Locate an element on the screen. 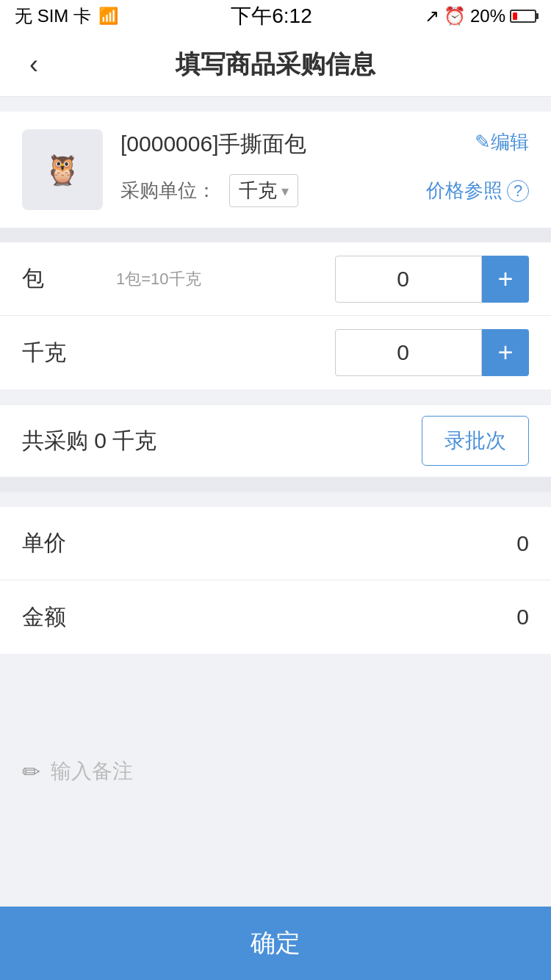 The height and width of the screenshot is (980, 551). status-bar: 无 SIM 卡 📶 下午6:12 ↗ ⏰ 20% is located at coordinates (276, 16).